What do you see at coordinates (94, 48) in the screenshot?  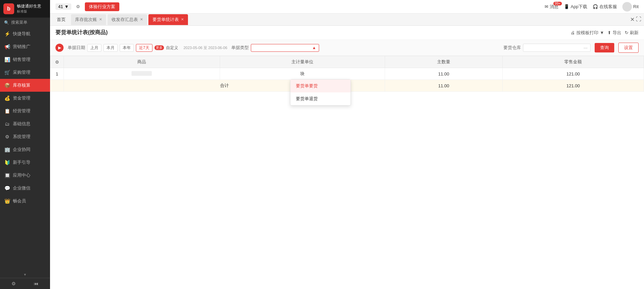 I see `date-last-month-btn: 上月` at bounding box center [94, 48].